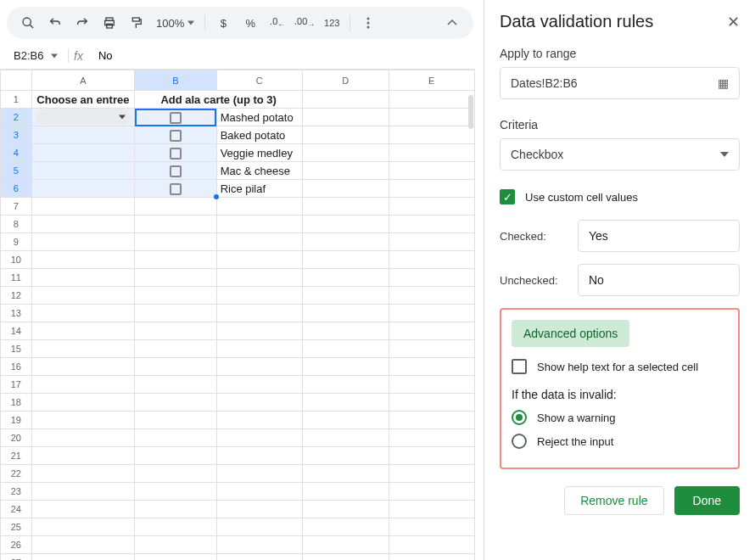 Image resolution: width=755 pixels, height=560 pixels. What do you see at coordinates (223, 23) in the screenshot?
I see `currency-icon: $` at bounding box center [223, 23].